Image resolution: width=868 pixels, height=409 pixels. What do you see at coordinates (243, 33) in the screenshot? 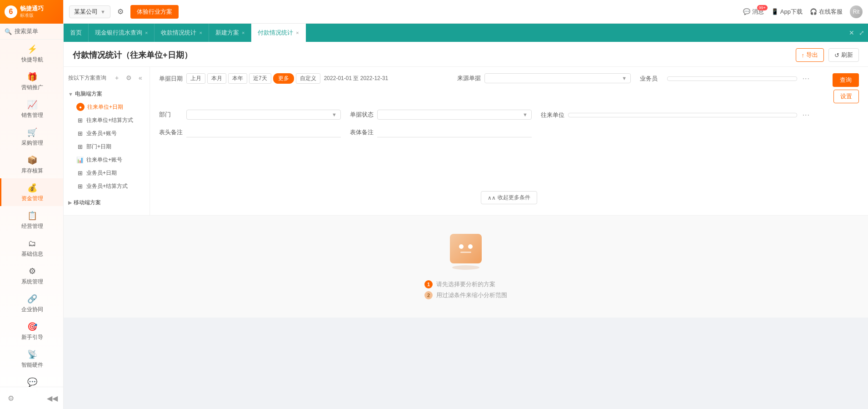
I see `tab-new-scheme-close-icon: ×` at bounding box center [243, 33].